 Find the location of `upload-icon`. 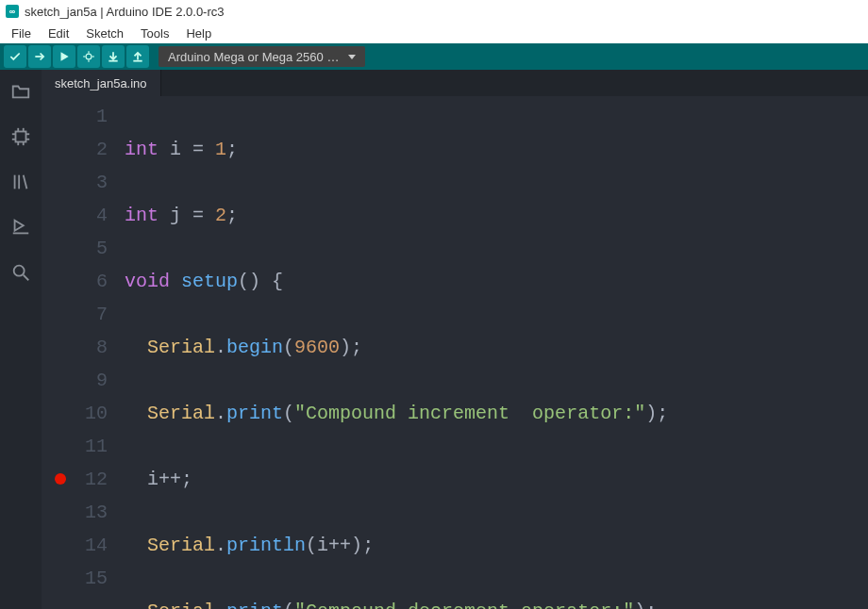

upload-icon is located at coordinates (138, 57).